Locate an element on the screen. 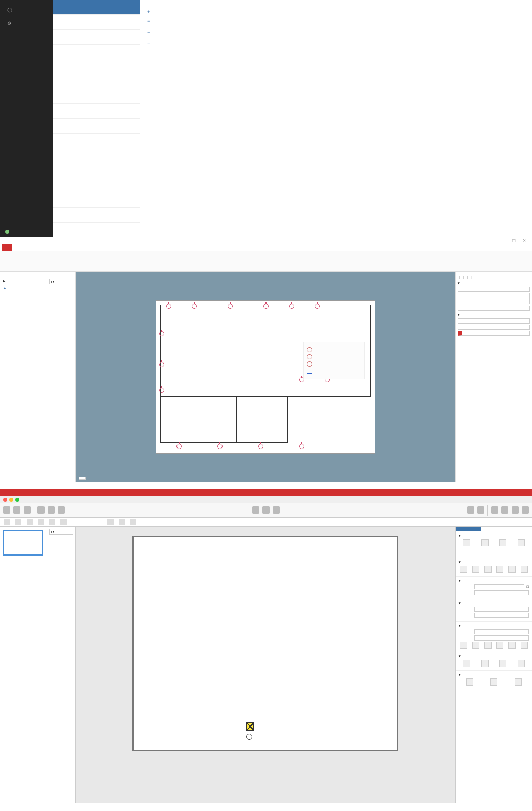 This screenshot has width=532, height=811. tb-chain is located at coordinates (266, 510).